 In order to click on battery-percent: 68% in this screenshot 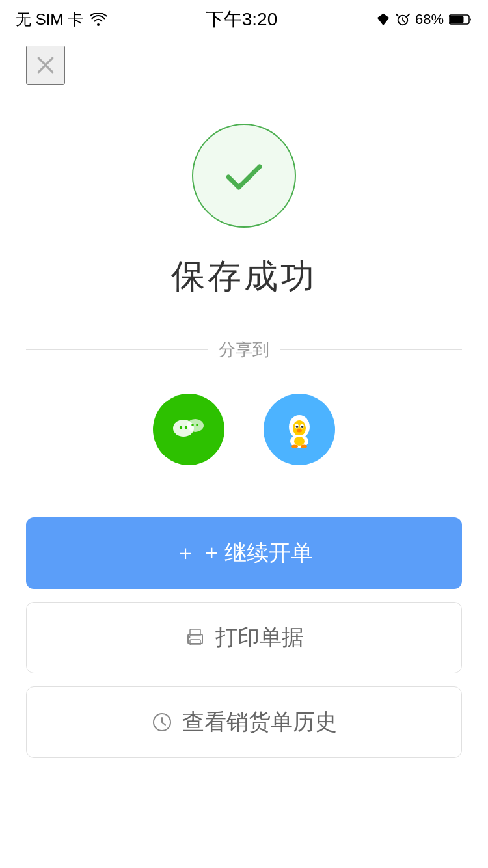, I will do `click(429, 20)`.